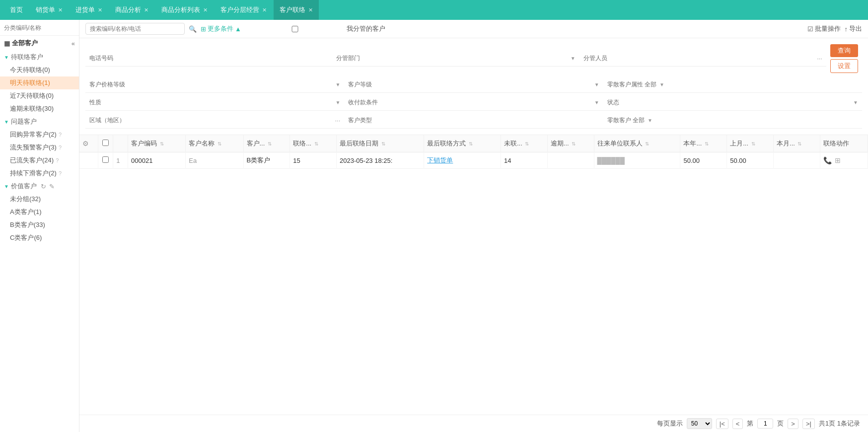  I want to click on expand-pending-icon: ▼, so click(6, 58).